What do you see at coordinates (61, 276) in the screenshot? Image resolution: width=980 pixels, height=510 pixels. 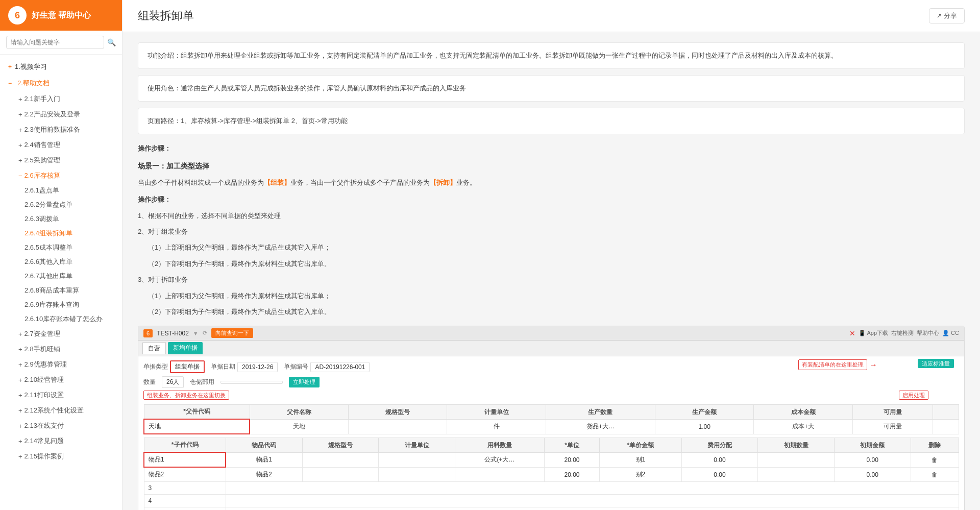 I see `sidebar-item-2.6.7: 2.6.7其他出库单` at bounding box center [61, 276].